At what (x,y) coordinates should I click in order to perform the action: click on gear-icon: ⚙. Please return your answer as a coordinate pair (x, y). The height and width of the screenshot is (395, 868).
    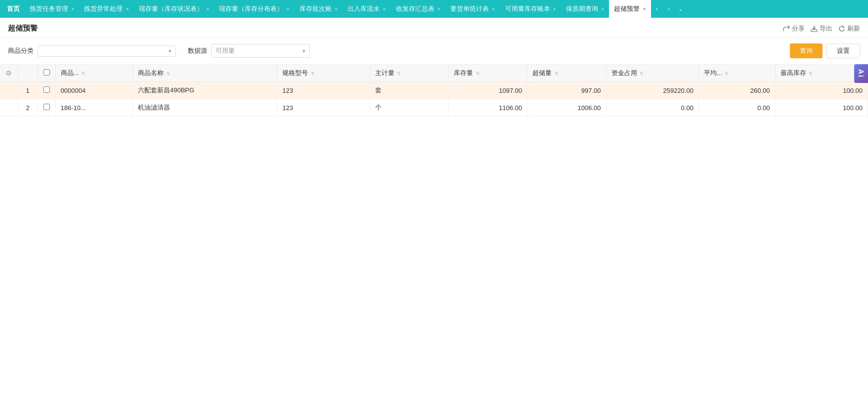
    Looking at the image, I should click on (9, 73).